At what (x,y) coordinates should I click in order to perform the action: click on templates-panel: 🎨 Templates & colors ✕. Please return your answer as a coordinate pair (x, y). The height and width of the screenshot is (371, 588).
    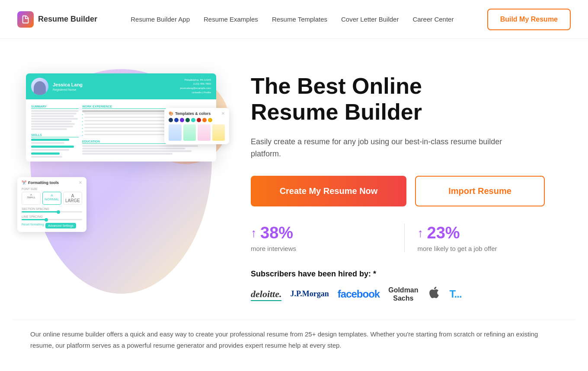
    Looking at the image, I should click on (197, 126).